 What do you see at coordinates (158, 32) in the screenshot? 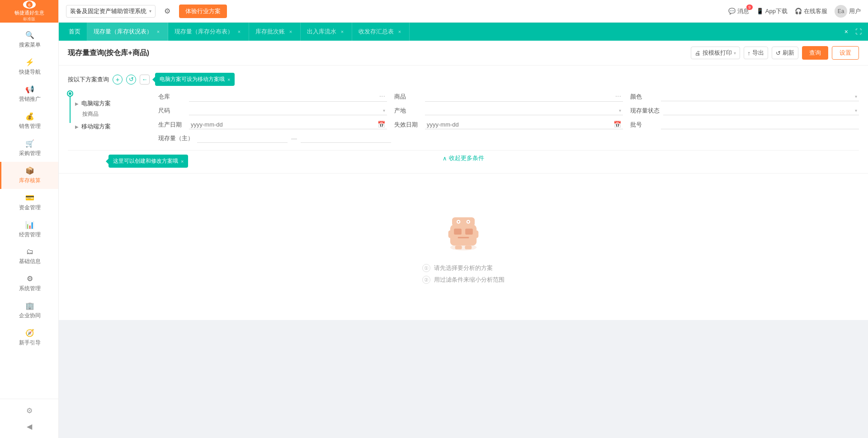
I see `tab-stock-status-close: ×` at bounding box center [158, 32].